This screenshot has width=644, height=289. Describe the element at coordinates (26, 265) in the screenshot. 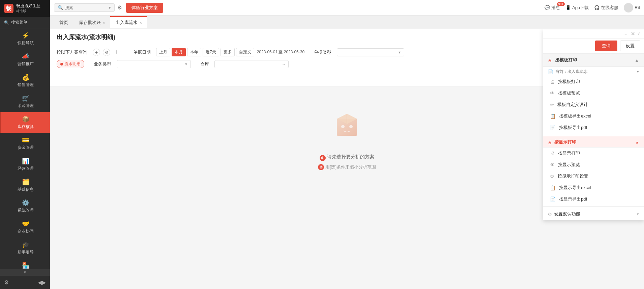

I see `appcenter-icon: 🏪` at that location.